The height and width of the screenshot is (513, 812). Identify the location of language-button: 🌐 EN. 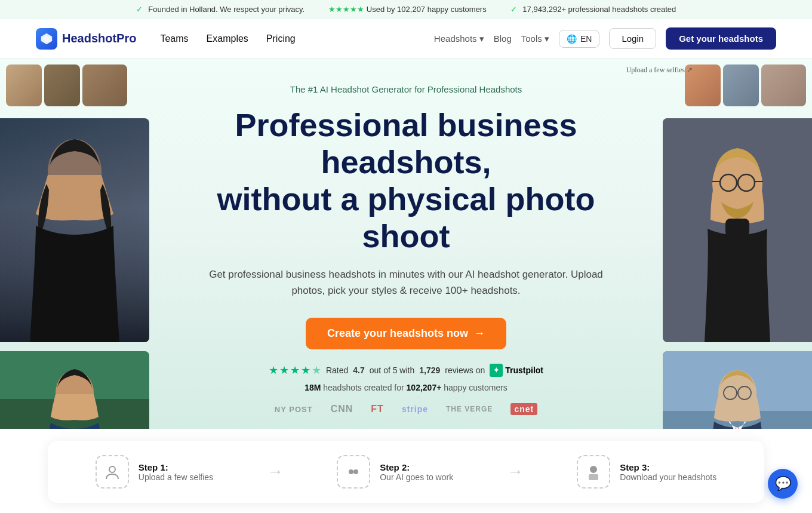
(579, 39).